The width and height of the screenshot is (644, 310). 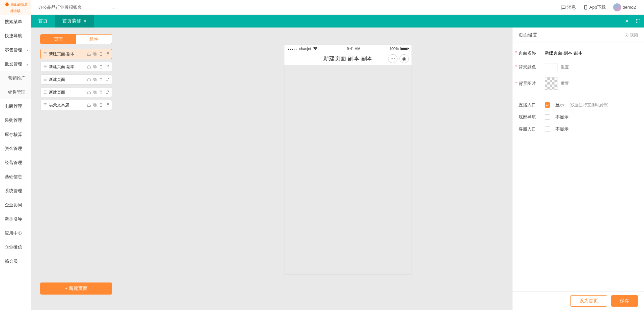 I want to click on nav-item: 企业微信, so click(x=15, y=247).